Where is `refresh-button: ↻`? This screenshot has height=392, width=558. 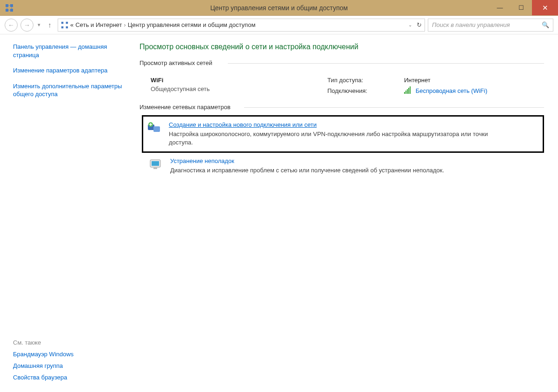 refresh-button: ↻ is located at coordinates (419, 25).